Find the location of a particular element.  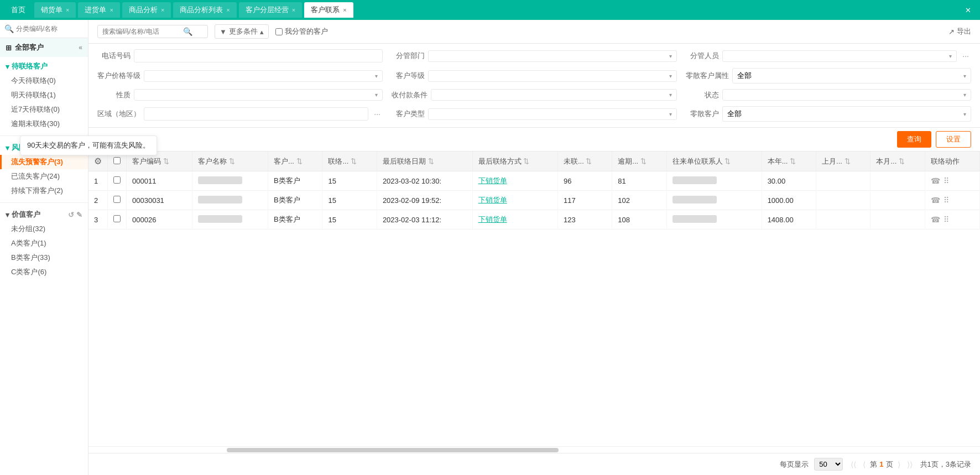

sidebar-search-input is located at coordinates (52, 29).